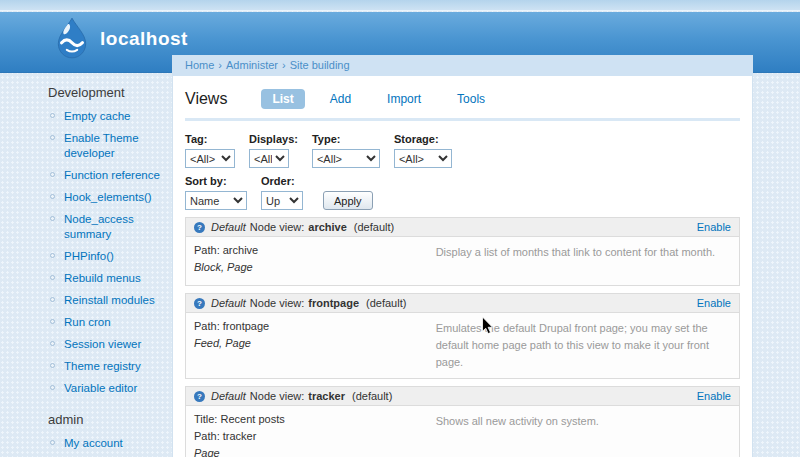 Image resolution: width=800 pixels, height=457 pixels. I want to click on drupal-logo, so click(72, 38).